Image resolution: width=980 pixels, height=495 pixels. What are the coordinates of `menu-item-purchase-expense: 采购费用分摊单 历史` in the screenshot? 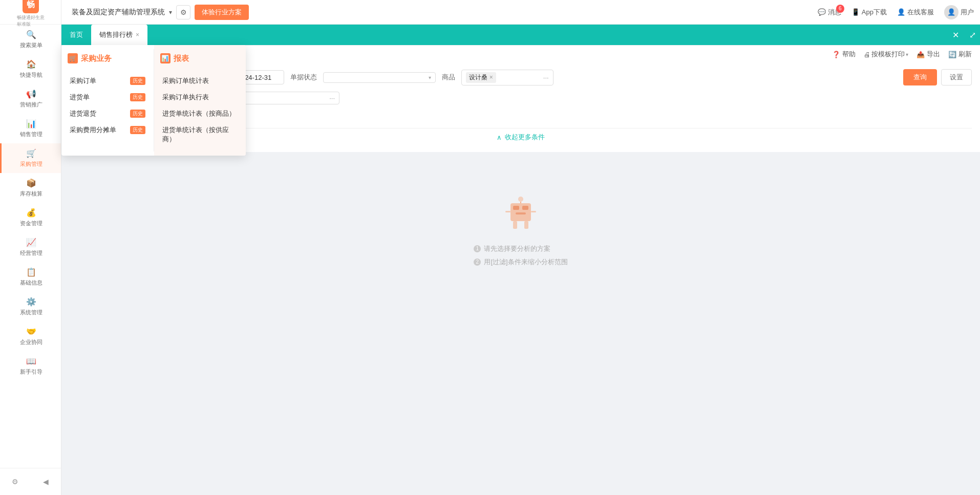 It's located at (108, 130).